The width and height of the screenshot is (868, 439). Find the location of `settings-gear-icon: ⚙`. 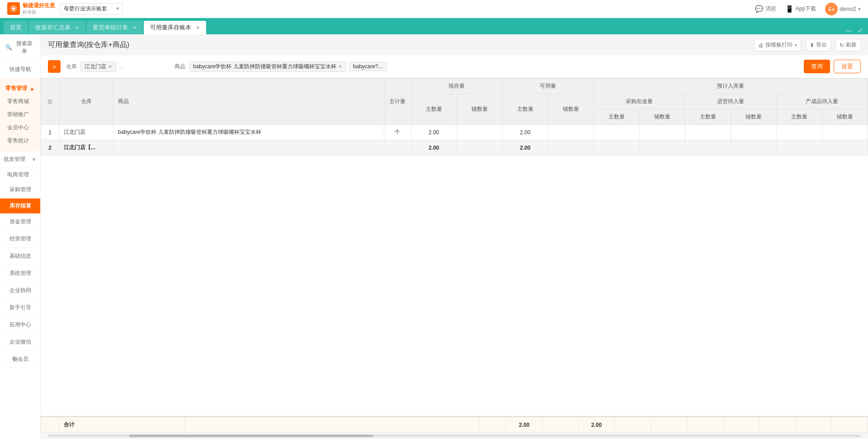

settings-gear-icon: ⚙ is located at coordinates (50, 102).